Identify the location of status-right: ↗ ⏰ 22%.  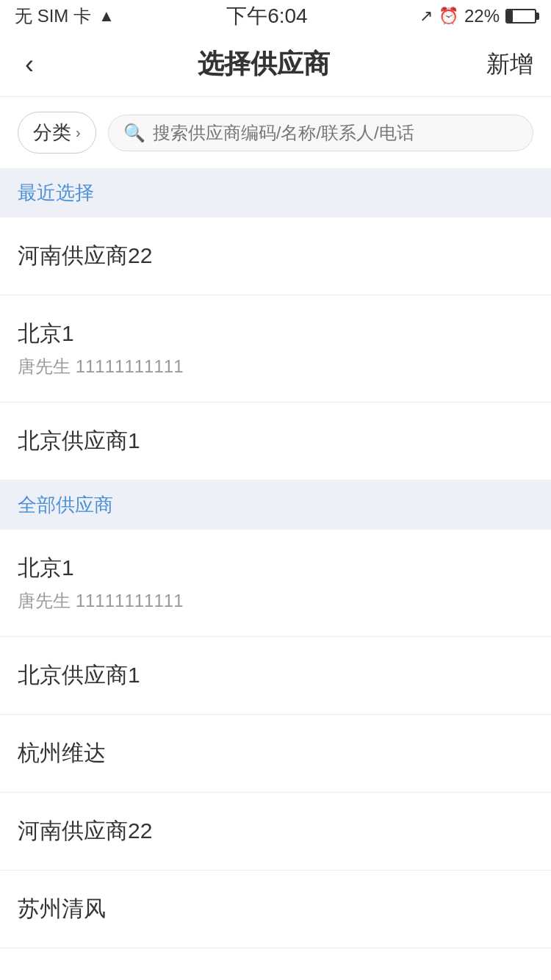
(478, 16).